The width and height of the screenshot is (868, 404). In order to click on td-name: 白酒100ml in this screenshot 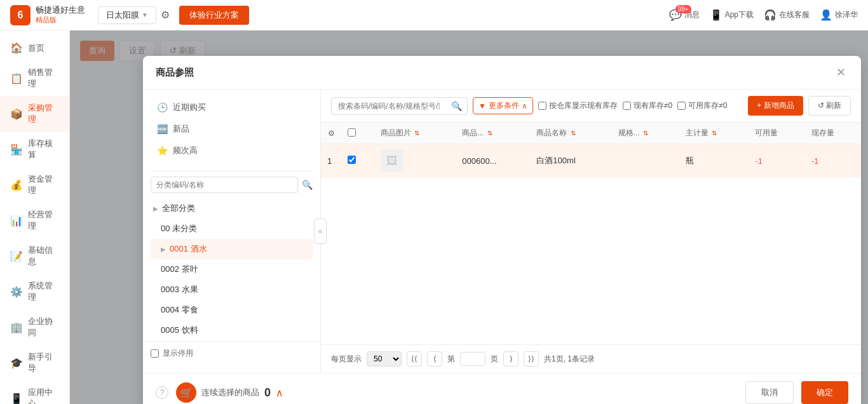, I will do `click(571, 161)`.